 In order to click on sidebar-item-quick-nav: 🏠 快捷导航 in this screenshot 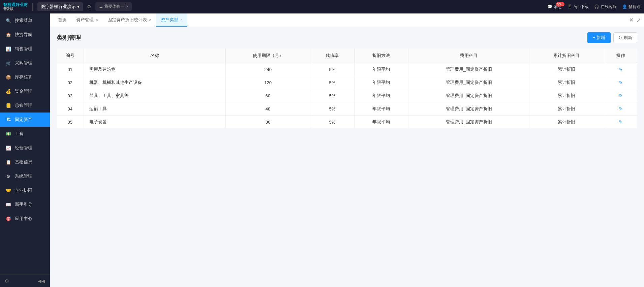, I will do `click(25, 35)`.